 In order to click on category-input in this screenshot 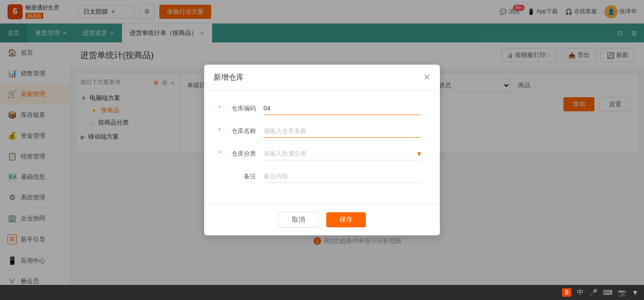, I will do `click(340, 154)`.